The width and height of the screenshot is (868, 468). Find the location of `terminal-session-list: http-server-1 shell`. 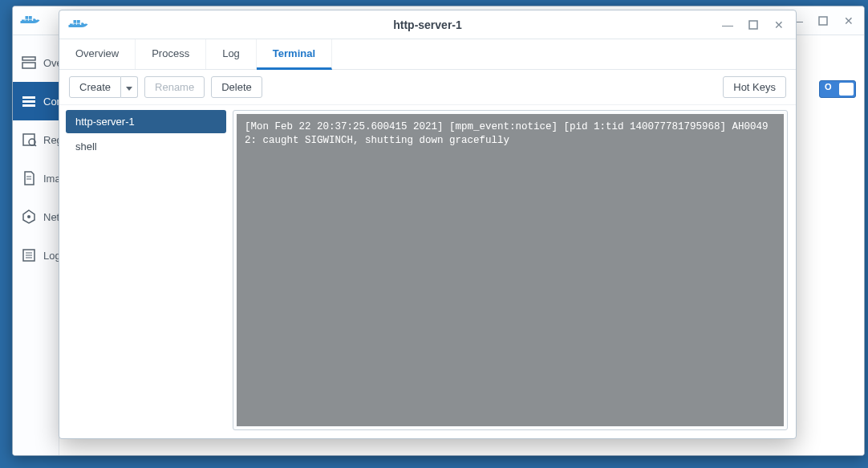

terminal-session-list: http-server-1 shell is located at coordinates (146, 271).